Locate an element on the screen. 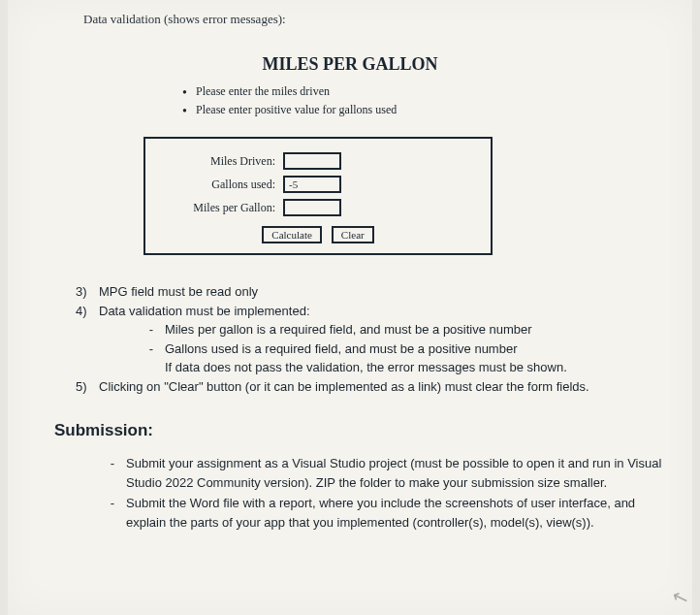  error-item: Please enter positive value for gallons … is located at coordinates (423, 111).